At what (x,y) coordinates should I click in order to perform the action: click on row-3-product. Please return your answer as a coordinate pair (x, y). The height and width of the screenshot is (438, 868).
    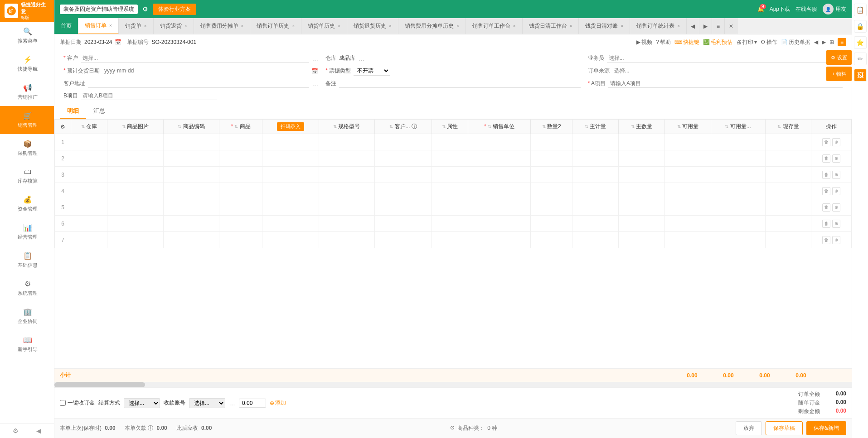
    Looking at the image, I should click on (241, 175).